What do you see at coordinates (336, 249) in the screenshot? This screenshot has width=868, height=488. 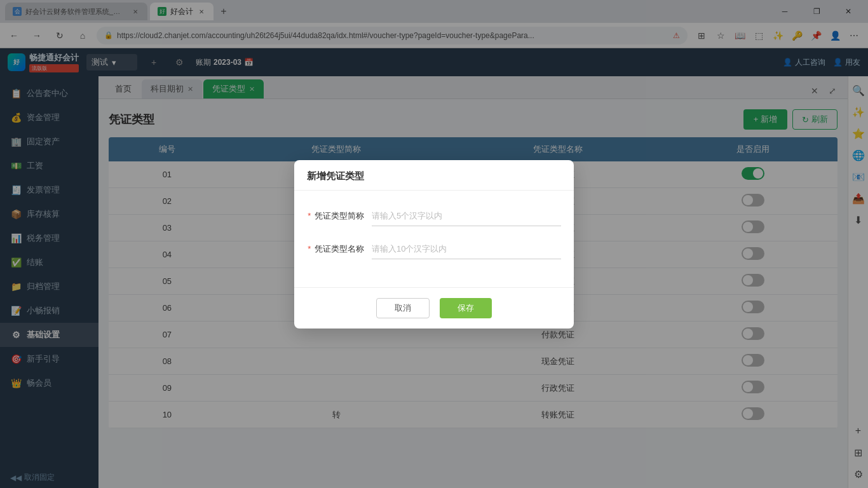 I see `name-label: * 凭证类型名称` at bounding box center [336, 249].